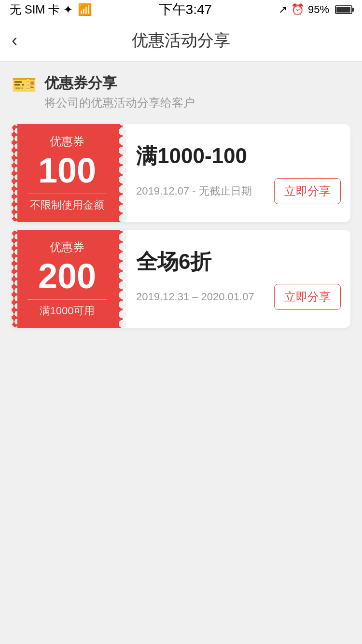 This screenshot has height=644, width=362. Describe the element at coordinates (307, 297) in the screenshot. I see `coupon-share-button-1: 立即分享` at that location.